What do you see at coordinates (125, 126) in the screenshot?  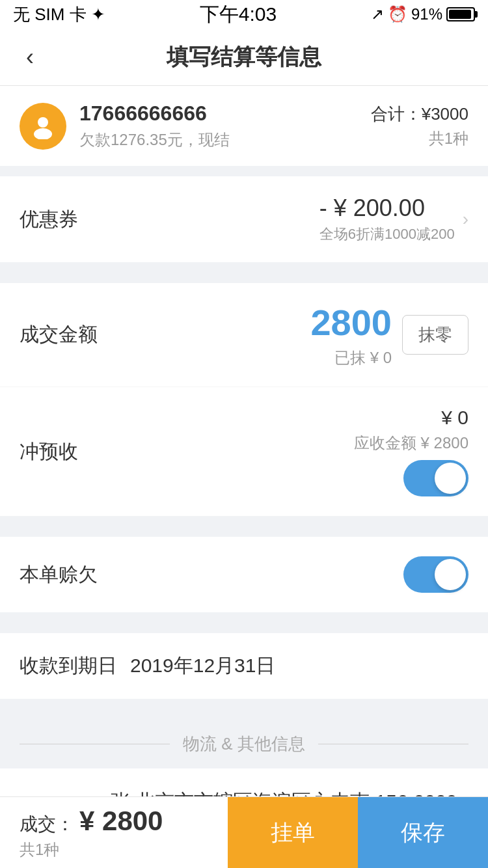 I see `customer-left: 17666666666 欠款1276.35元，现结` at bounding box center [125, 126].